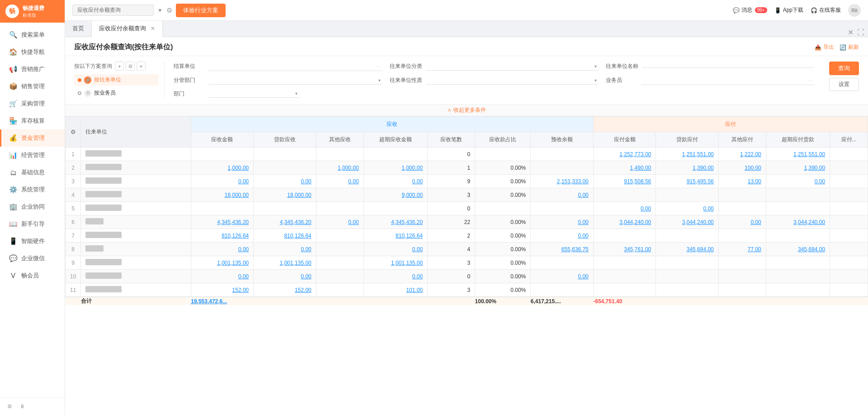 The image size is (868, 415). I want to click on sidebar-item-purchase: 🛒采购管理, so click(33, 104).